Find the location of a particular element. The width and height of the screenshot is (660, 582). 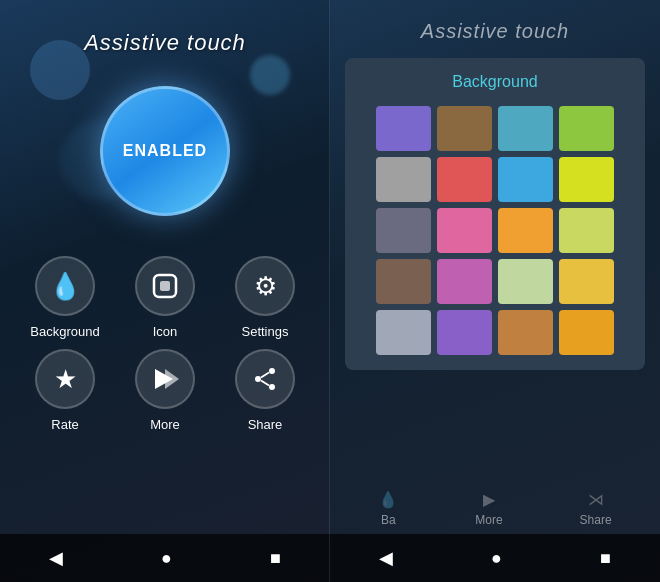

back-button: ◀ is located at coordinates (56, 558).